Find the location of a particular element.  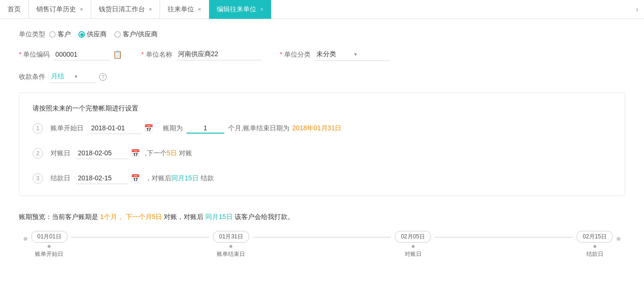

tab-more-arrow: › is located at coordinates (637, 9).